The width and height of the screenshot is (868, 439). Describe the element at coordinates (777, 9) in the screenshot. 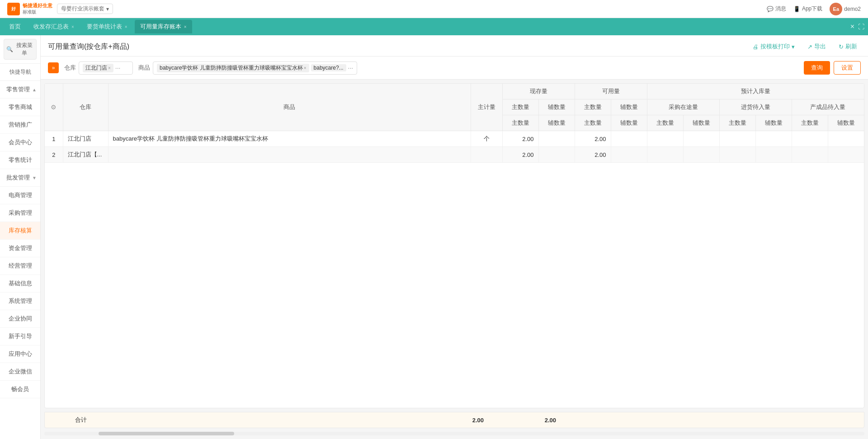

I see `message-btn: 💬 消息` at that location.